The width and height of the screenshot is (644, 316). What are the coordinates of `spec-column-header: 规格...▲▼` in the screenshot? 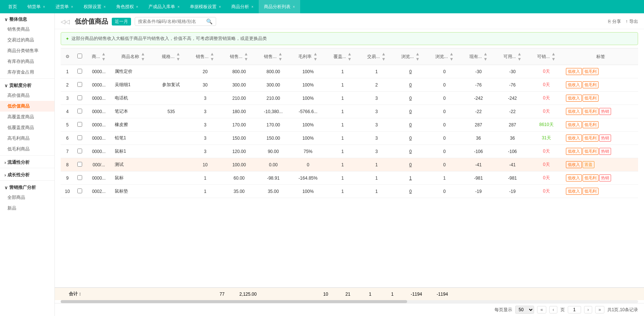 It's located at (171, 57).